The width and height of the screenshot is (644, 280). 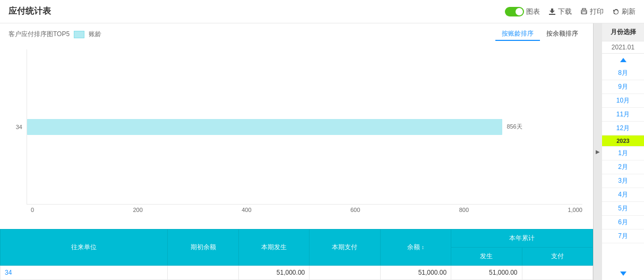 What do you see at coordinates (562, 34) in the screenshot?
I see `sort-by-balance-button: 按余额排序` at bounding box center [562, 34].